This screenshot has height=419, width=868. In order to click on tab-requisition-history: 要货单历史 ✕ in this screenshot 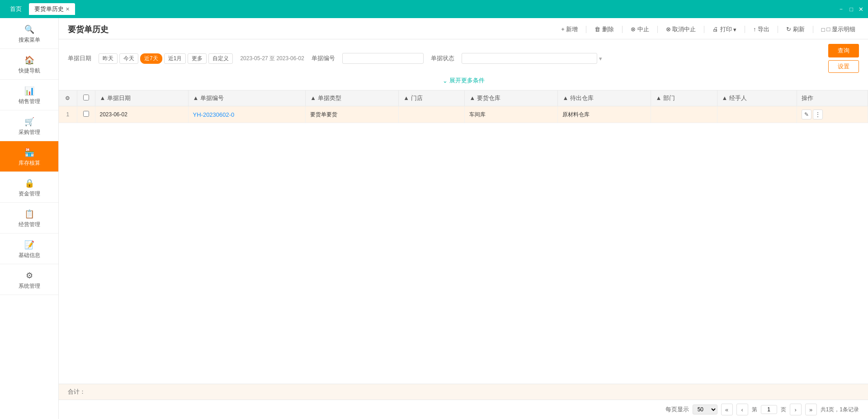, I will do `click(52, 9)`.